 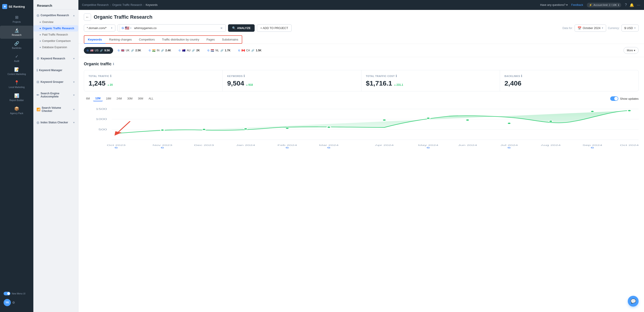 What do you see at coordinates (626, 5) in the screenshot?
I see `help-circle-icon: ?` at bounding box center [626, 5].